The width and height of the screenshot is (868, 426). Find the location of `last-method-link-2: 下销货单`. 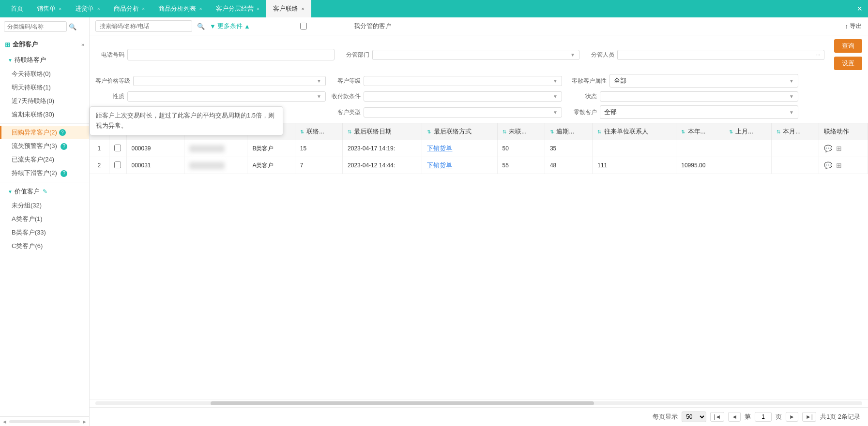

last-method-link-2: 下销货单 is located at coordinates (440, 165).